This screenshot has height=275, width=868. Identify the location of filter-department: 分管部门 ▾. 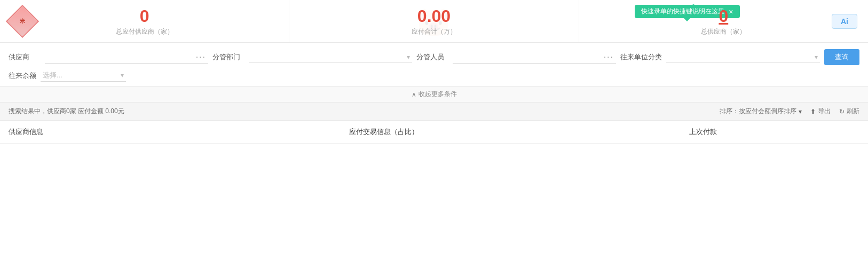
(314, 58).